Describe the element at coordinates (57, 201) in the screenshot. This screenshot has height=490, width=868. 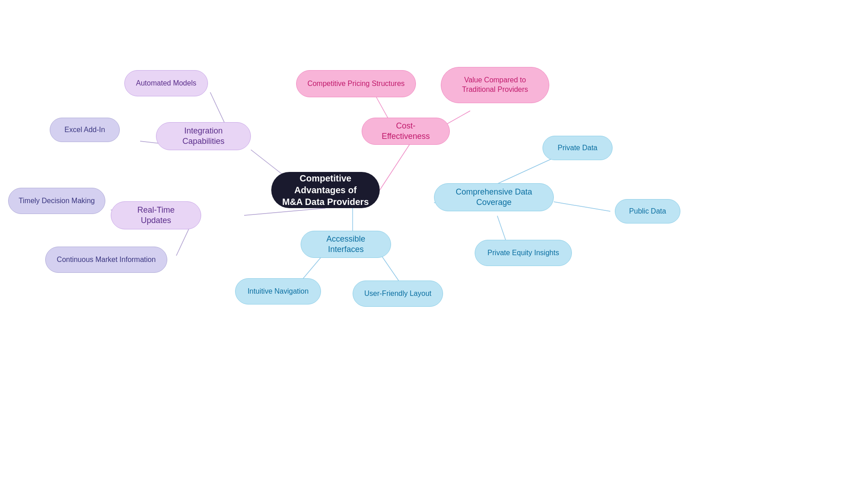
I see `timely-node: Timely Decision Making` at that location.